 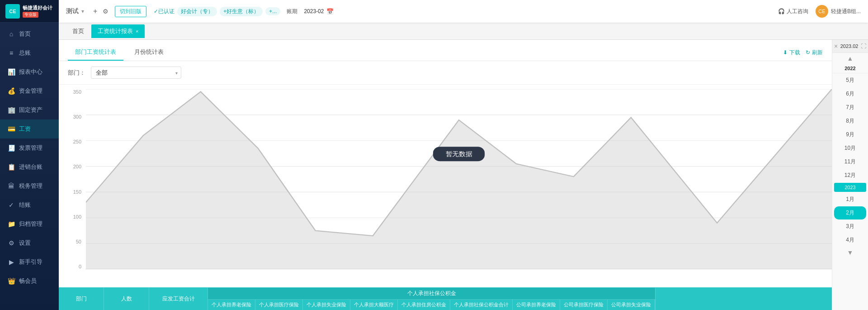 What do you see at coordinates (29, 72) in the screenshot?
I see `sidebar-item-reports: 📊 报表中心` at bounding box center [29, 72].